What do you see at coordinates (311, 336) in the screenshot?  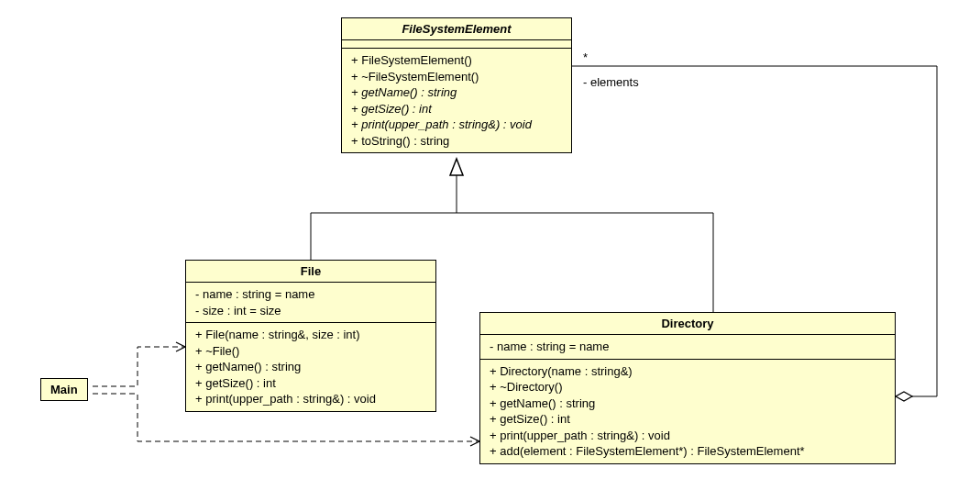 I see `class-file: File - name : string = name - size : int…` at bounding box center [311, 336].